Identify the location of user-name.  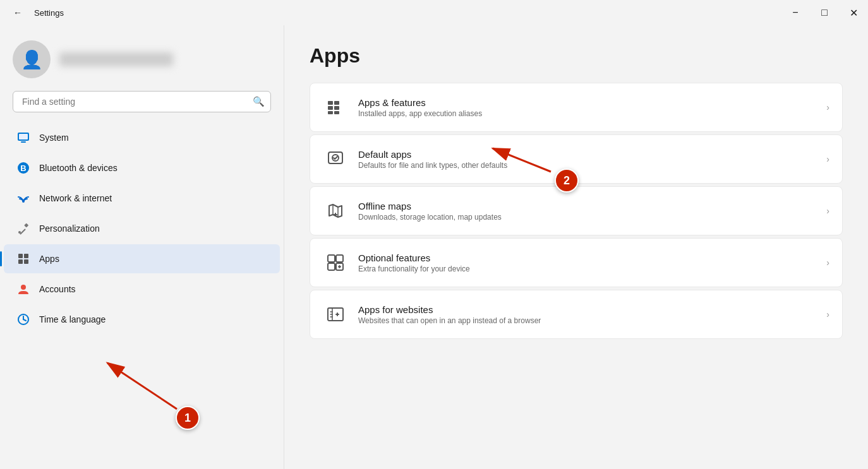
(116, 59).